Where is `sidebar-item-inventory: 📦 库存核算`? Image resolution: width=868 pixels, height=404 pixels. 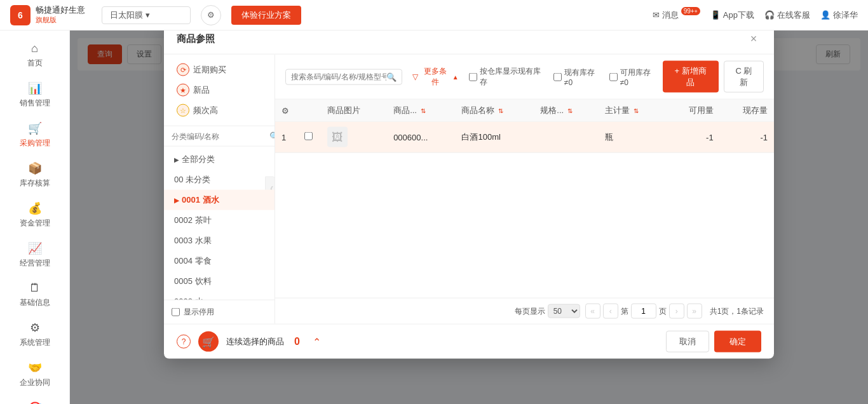 sidebar-item-inventory: 📦 库存核算 is located at coordinates (34, 175).